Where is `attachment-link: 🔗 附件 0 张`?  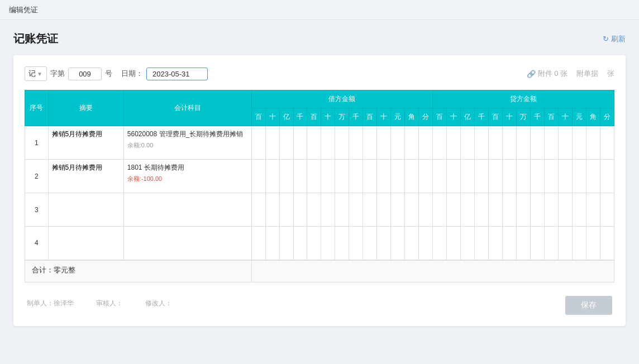 attachment-link: 🔗 附件 0 张 is located at coordinates (547, 74).